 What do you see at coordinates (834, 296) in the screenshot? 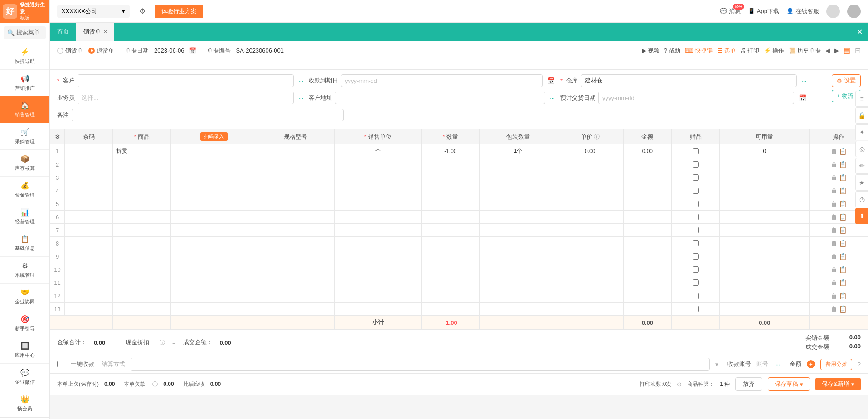
I see `delete-row-icon-12: 🗑` at bounding box center [834, 296].